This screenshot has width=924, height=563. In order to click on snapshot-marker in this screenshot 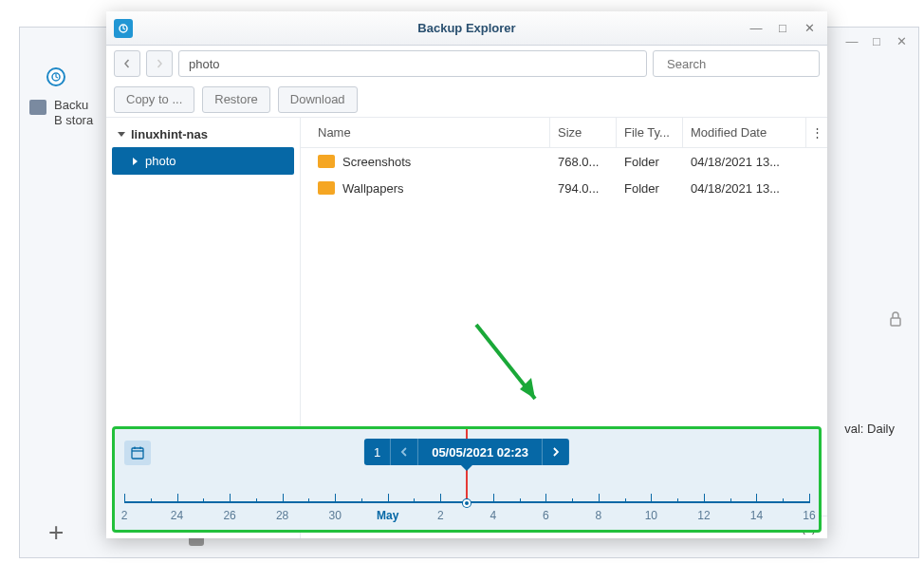, I will do `click(467, 503)`.